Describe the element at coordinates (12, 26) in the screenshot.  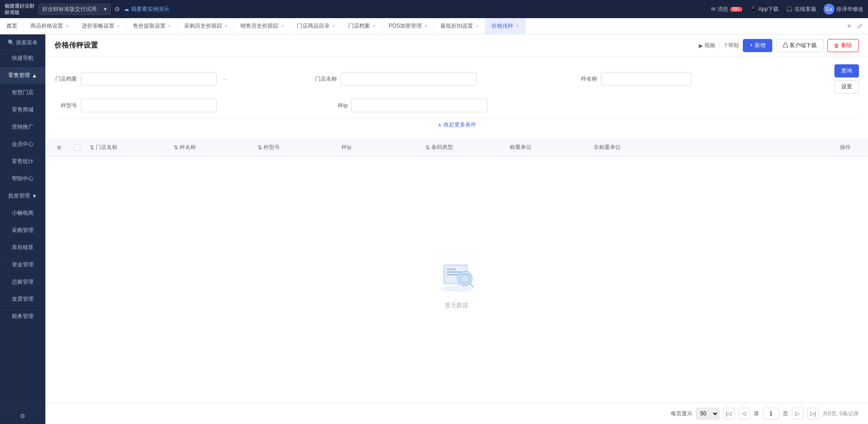
I see `tab-home: 首页` at that location.